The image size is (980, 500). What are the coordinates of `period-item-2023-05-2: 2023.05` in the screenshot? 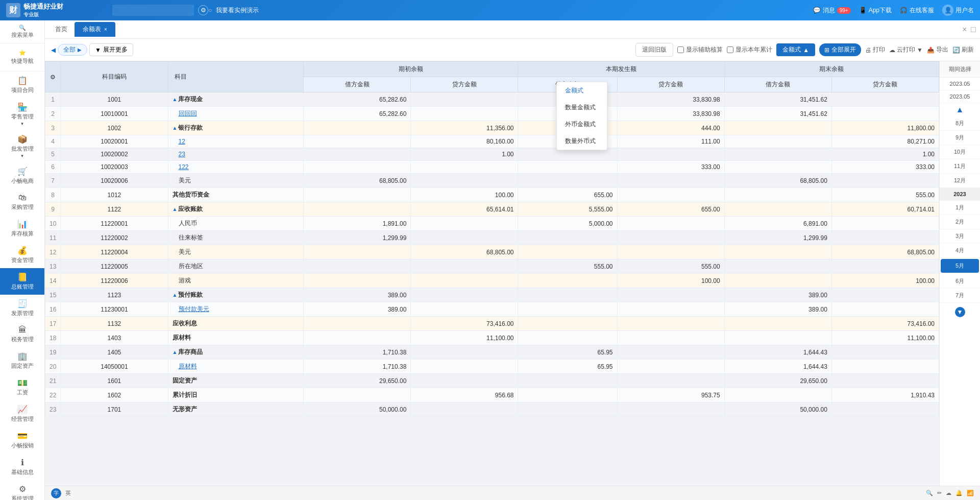 It's located at (960, 97).